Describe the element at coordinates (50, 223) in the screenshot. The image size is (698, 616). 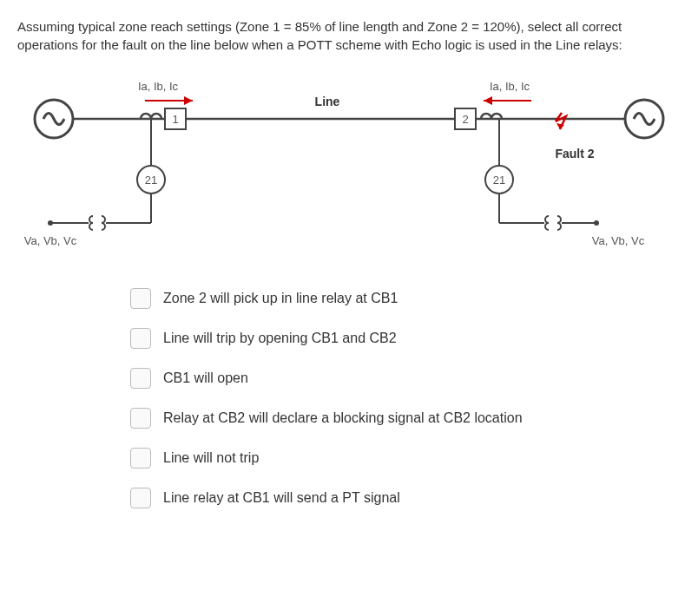
I see `pt-left-dot` at that location.